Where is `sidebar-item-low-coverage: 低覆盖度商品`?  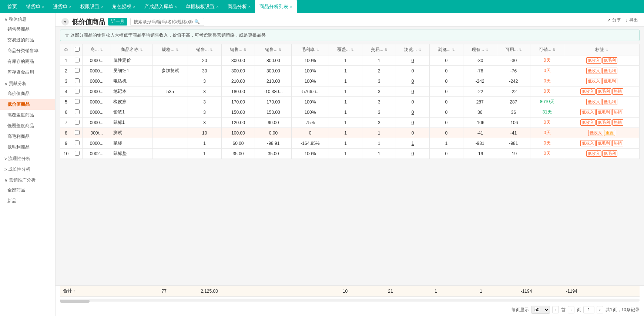 sidebar-item-low-coverage: 低覆盖度商品 is located at coordinates (27, 126).